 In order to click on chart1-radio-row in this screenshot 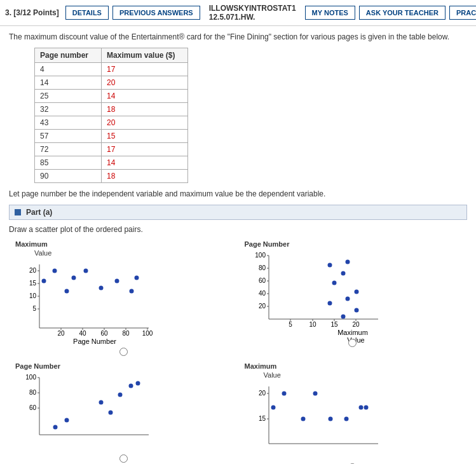, I will do `click(123, 352)`.